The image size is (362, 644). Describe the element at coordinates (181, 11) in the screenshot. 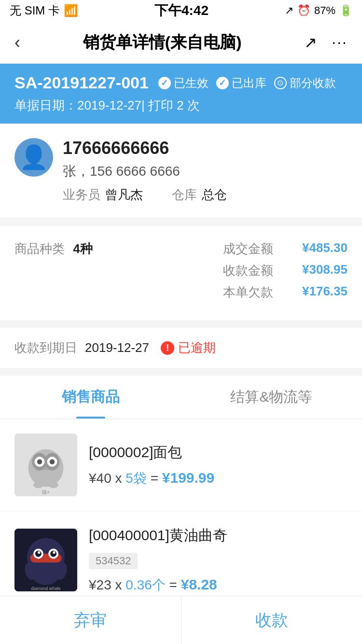

I see `status-bar: 无 SIM 卡 📶 下午4:42 ↗ ⏰ 87% 🔋` at that location.